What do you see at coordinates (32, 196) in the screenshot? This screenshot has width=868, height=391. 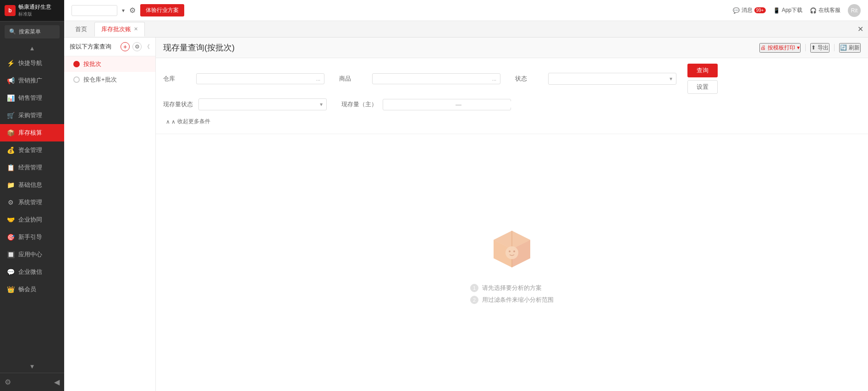 I see `sidebar: b 畅康通好生意 标准版 🔍 搜索菜单 ▲ ⚡ 快捷导航 📢 营销推广 📊 销售…` at bounding box center [32, 196].